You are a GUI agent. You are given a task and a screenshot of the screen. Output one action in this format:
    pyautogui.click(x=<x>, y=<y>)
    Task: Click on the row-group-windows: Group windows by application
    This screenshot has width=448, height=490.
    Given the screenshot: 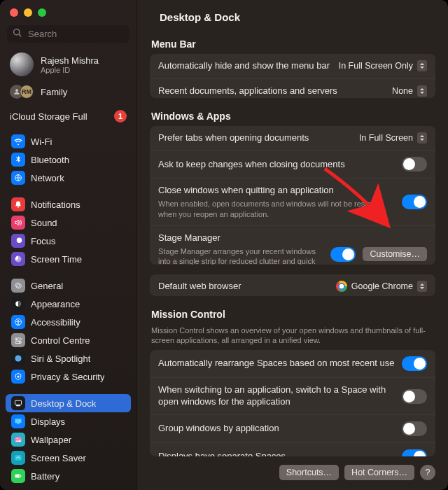 What is the action you would take?
    pyautogui.click(x=293, y=428)
    